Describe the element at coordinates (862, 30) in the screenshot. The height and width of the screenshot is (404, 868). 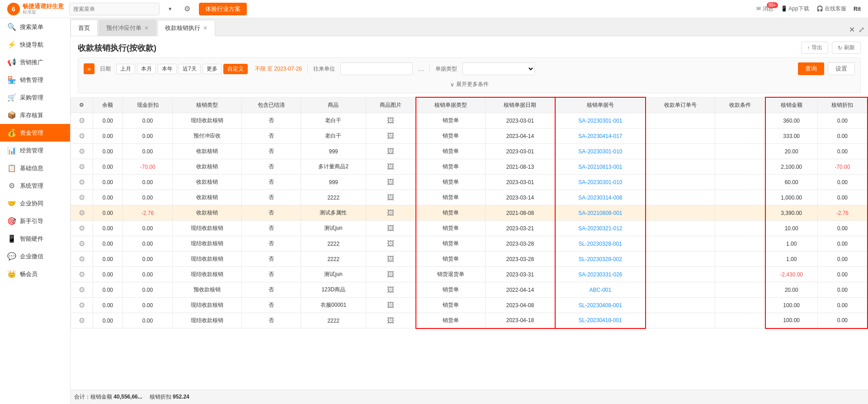
I see `maximize-button: ⤢` at that location.